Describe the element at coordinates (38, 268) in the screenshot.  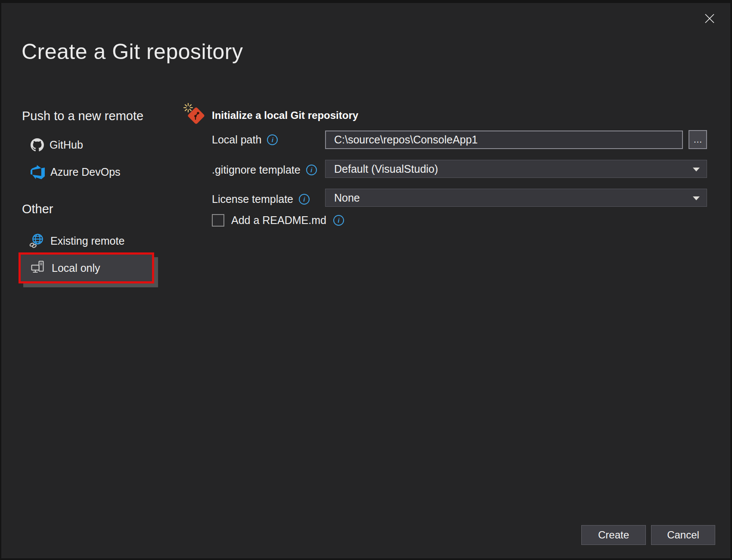
I see `local-only-icon` at that location.